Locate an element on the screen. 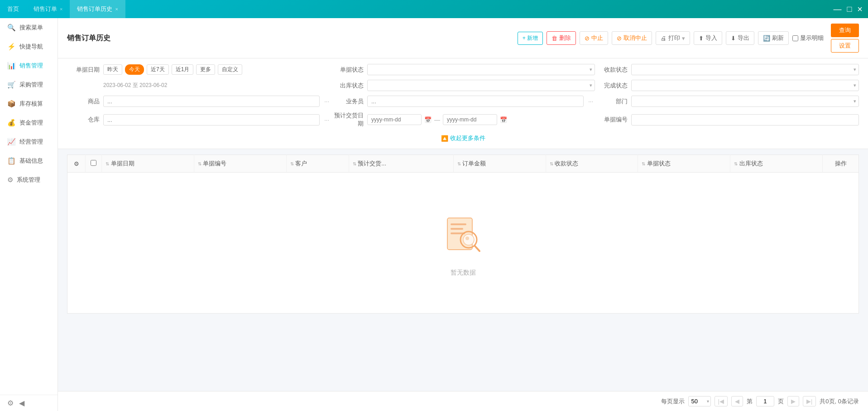 The width and height of the screenshot is (868, 411). setting-button: 设置 is located at coordinates (845, 46).